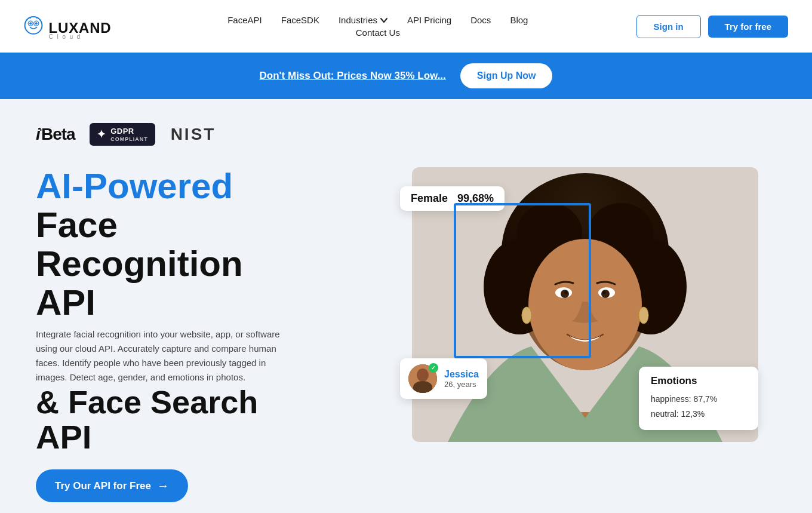  What do you see at coordinates (163, 486) in the screenshot?
I see `arrow-icon: →` at bounding box center [163, 486].